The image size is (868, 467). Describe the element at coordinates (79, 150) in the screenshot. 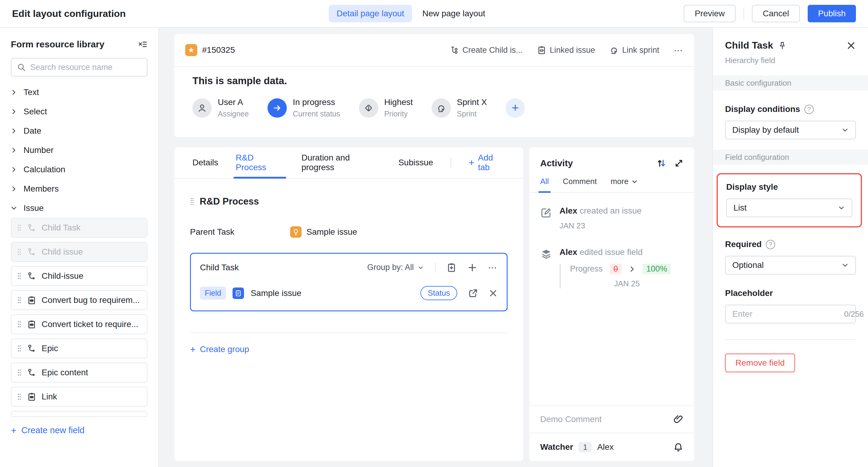

I see `tree-item-number: Number` at that location.